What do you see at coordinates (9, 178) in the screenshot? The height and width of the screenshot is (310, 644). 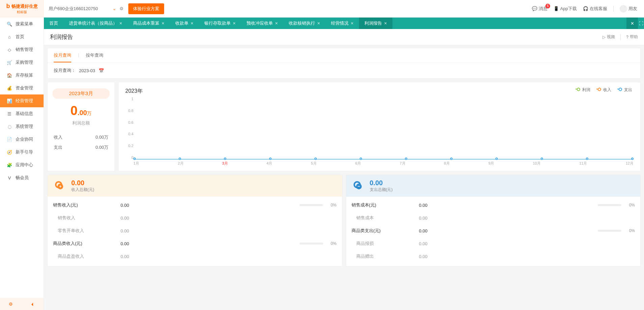 I see `sidebar-icon: V` at bounding box center [9, 178].